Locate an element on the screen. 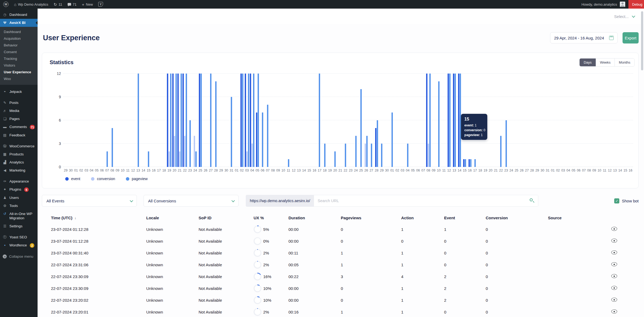 This screenshot has width=644, height=317. column-header-time-utc-: Time (UTC)↓ is located at coordinates (94, 218).